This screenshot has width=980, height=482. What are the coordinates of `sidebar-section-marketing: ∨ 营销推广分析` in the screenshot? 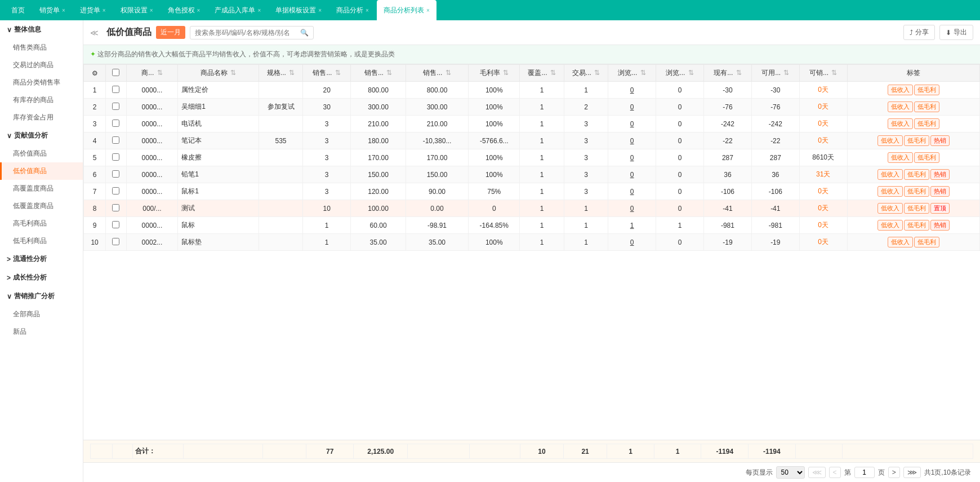 It's located at (42, 297).